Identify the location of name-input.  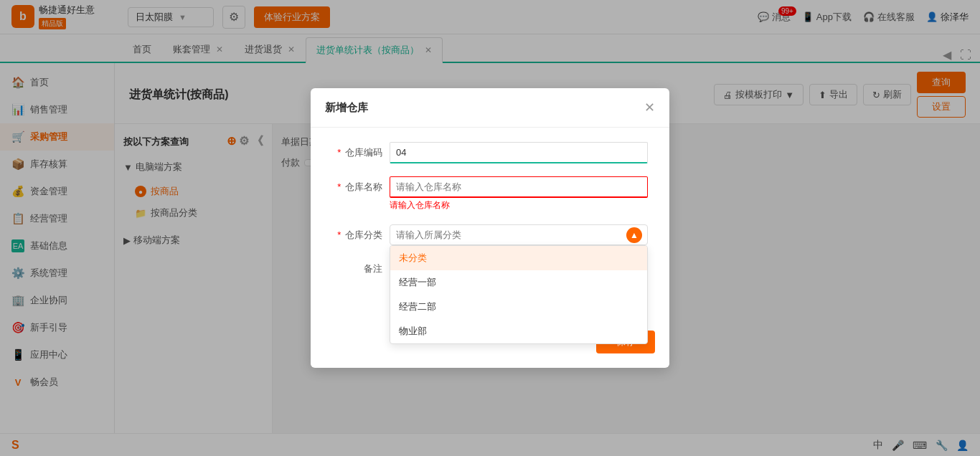
(519, 187).